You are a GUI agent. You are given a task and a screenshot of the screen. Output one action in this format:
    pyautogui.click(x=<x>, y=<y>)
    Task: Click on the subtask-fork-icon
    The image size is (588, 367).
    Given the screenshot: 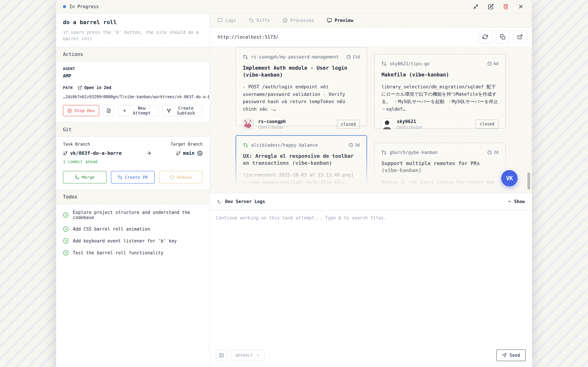 What is the action you would take?
    pyautogui.click(x=169, y=111)
    